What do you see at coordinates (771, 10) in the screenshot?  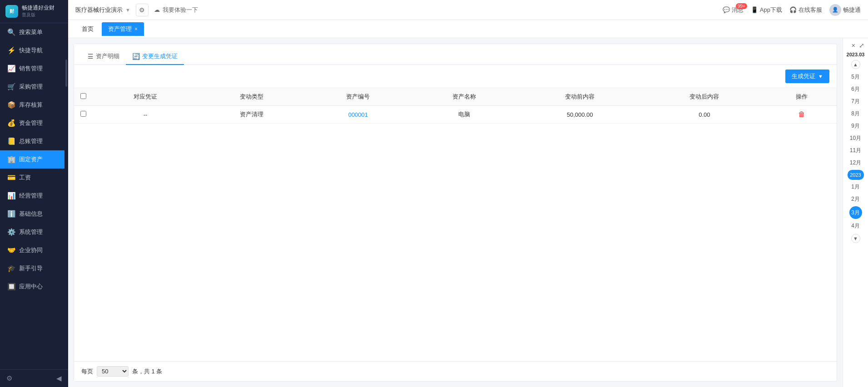 I see `app-download-label: App下载` at bounding box center [771, 10].